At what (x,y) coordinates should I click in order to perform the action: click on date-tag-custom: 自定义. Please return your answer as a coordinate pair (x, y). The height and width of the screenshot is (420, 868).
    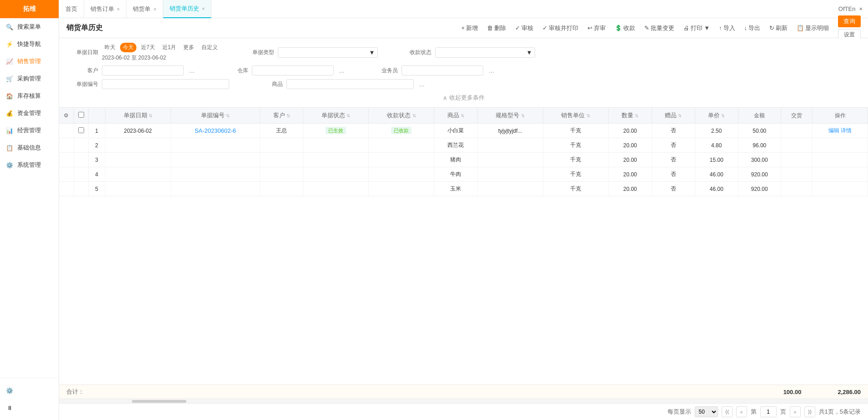
    Looking at the image, I should click on (210, 47).